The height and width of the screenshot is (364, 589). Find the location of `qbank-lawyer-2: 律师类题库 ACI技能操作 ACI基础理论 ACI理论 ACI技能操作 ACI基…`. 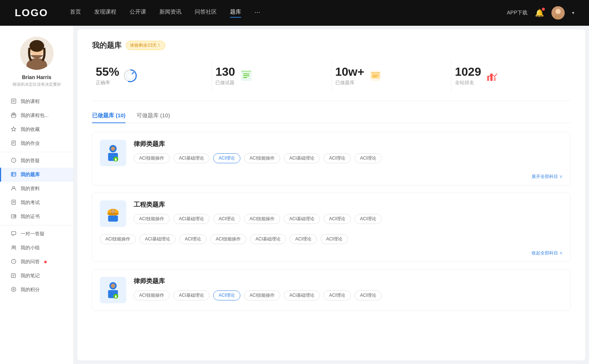

qbank-lawyer-2: 律师类题库 ACI技能操作 ACI基础理论 ACI理论 ACI技能操作 ACI基… is located at coordinates (331, 290).